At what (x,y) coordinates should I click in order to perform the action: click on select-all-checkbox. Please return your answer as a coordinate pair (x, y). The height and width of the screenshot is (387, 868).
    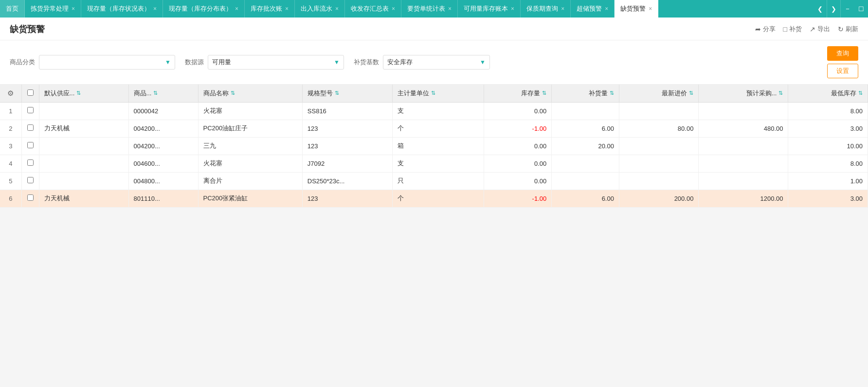
    Looking at the image, I should click on (30, 92).